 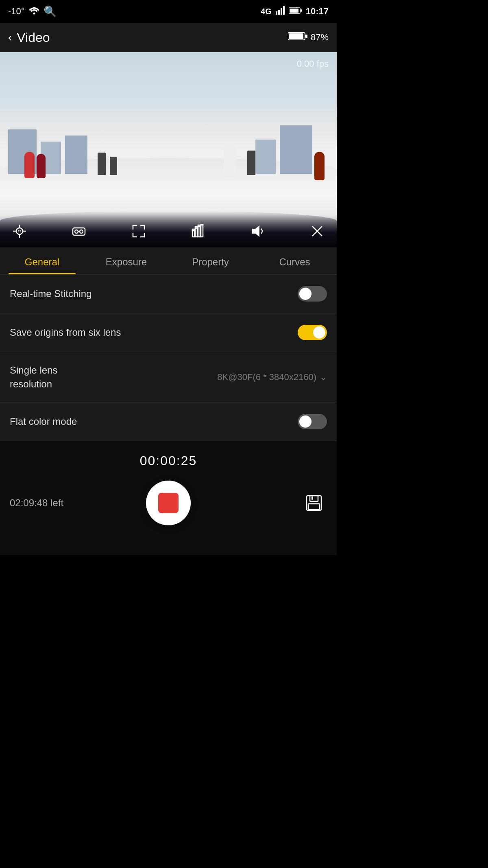 I want to click on toggle-track-flatcolor, so click(x=312, y=422).